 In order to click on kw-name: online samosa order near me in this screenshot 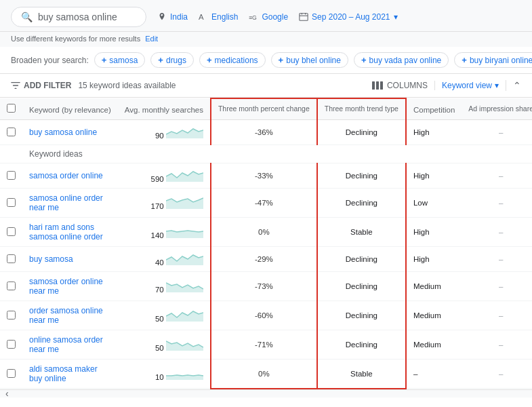, I will do `click(70, 345)`.